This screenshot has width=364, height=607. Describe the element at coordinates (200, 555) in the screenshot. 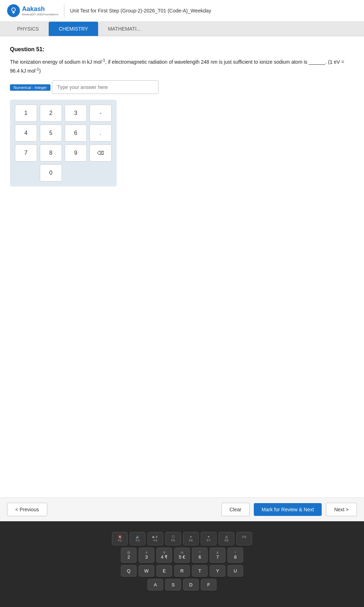

I see `key-6: ^6` at that location.